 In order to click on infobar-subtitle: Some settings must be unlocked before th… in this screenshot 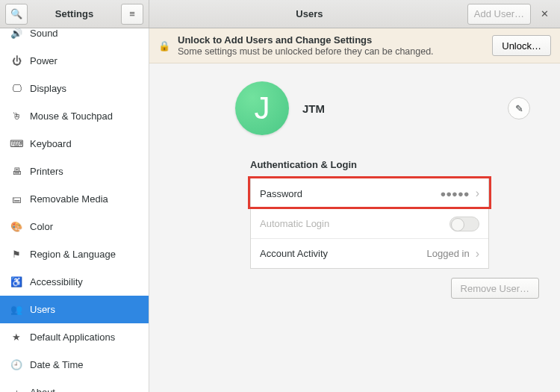, I will do `click(306, 52)`.